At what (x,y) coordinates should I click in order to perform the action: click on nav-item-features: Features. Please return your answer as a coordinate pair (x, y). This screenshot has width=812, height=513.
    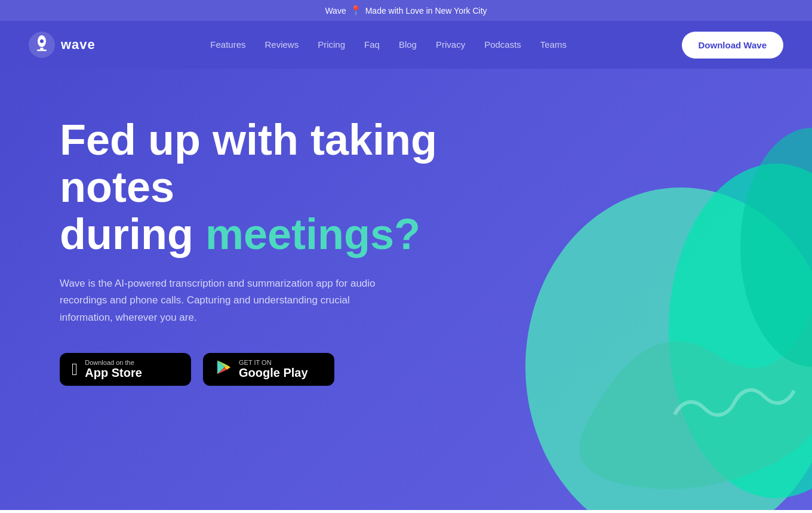
    Looking at the image, I should click on (228, 45).